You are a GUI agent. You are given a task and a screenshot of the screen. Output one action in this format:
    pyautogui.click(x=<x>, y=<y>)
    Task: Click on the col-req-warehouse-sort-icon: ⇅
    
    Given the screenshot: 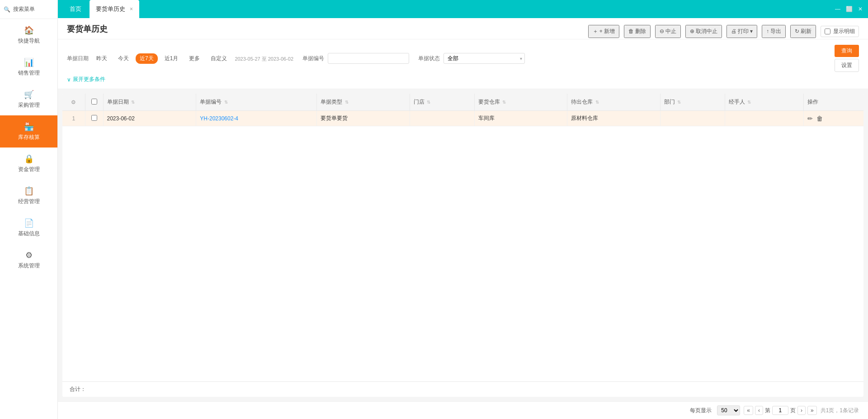 What is the action you would take?
    pyautogui.click(x=504, y=102)
    